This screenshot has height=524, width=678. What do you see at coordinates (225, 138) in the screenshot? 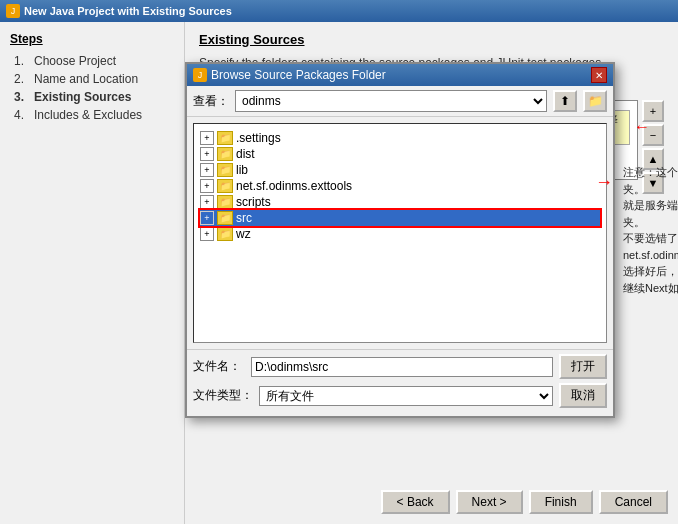
I see `folder-icon-settings: 📁` at bounding box center [225, 138].